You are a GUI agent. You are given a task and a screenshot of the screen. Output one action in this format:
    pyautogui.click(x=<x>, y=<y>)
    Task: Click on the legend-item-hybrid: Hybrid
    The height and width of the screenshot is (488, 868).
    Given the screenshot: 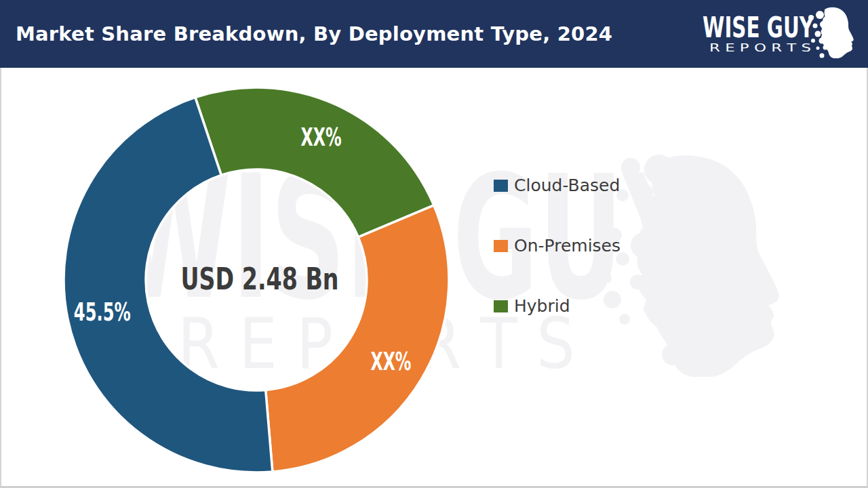 What is the action you would take?
    pyautogui.click(x=557, y=306)
    